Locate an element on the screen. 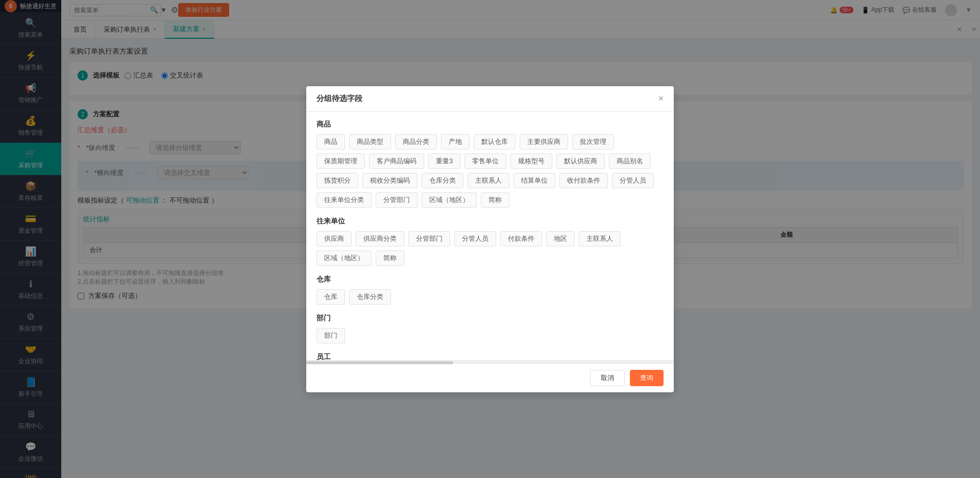 This screenshot has width=980, height=478. field-tag-1-6: 主联系人 is located at coordinates (600, 239).